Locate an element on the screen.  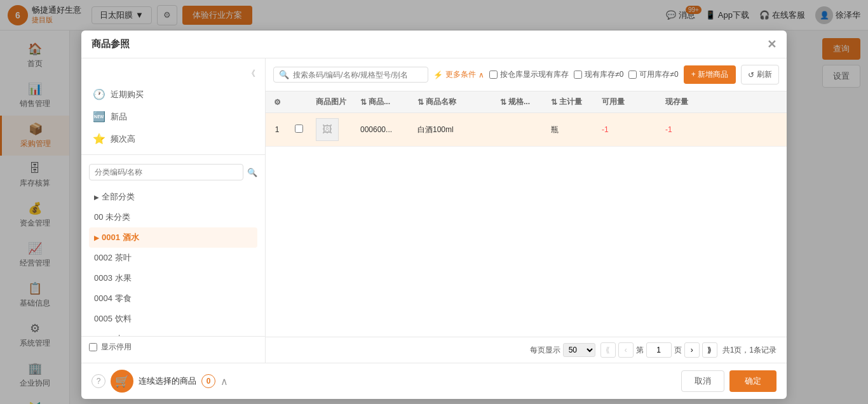
cell-available: -1 is located at coordinates (627, 130).